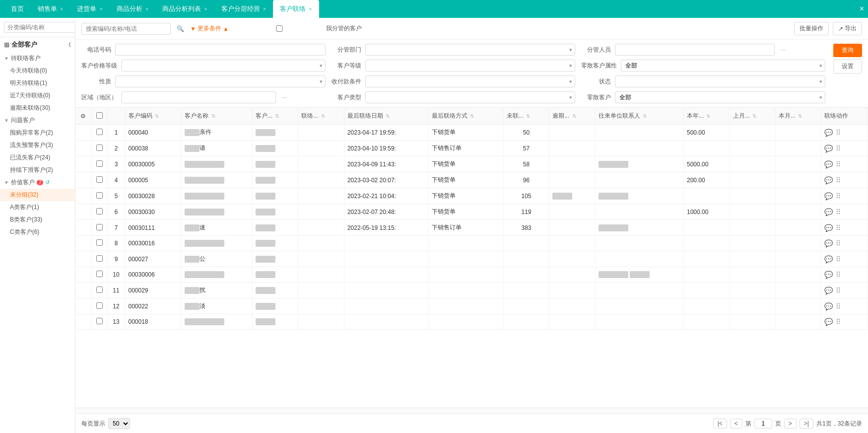 The height and width of the screenshot is (433, 868). Describe the element at coordinates (38, 95) in the screenshot. I see `sidebar-item-7days: 近7天待联络(0)` at that location.